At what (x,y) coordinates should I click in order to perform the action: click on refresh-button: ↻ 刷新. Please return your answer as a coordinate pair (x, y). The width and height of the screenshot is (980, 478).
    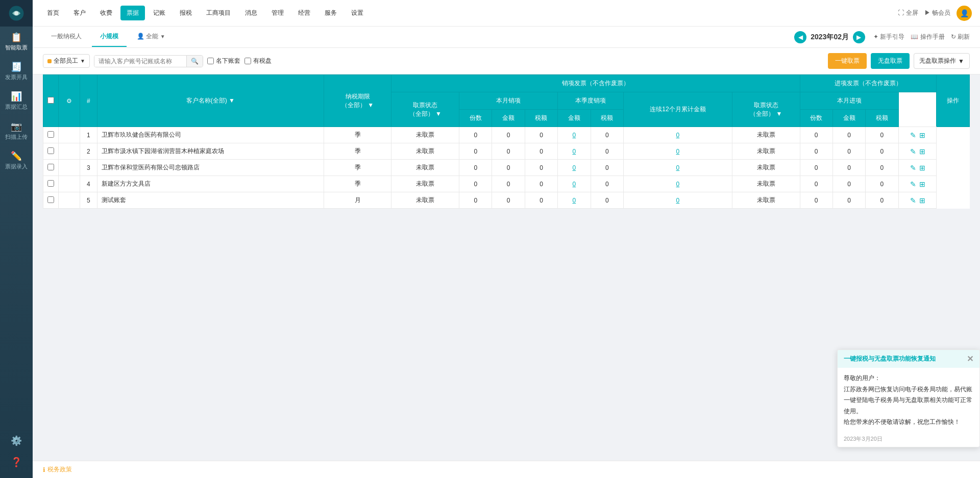
    Looking at the image, I should click on (961, 37).